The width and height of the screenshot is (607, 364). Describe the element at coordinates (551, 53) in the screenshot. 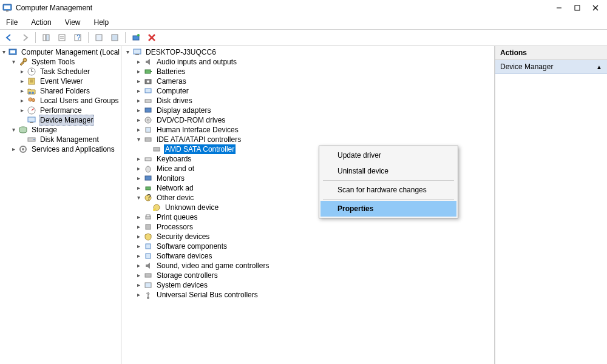

I see `actions-header: Actions` at that location.